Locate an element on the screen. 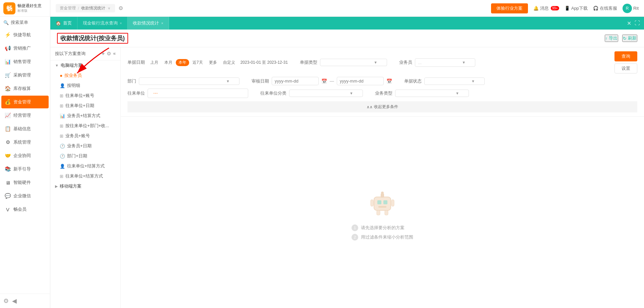  audit-date-start is located at coordinates (295, 81).